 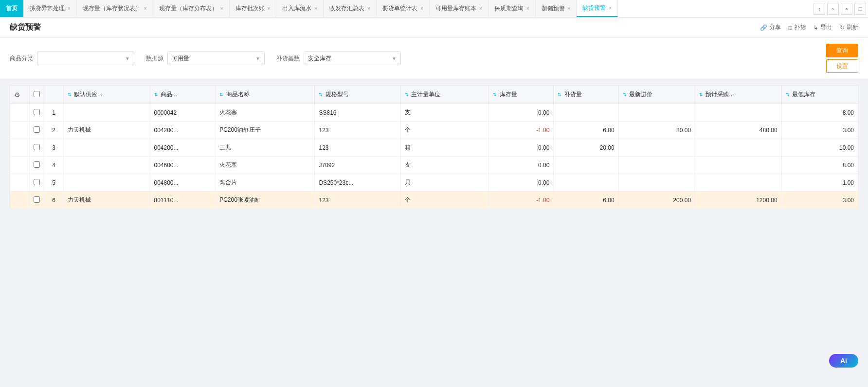 I want to click on tab-1: 拣货异常处理 ×, so click(x=51, y=9).